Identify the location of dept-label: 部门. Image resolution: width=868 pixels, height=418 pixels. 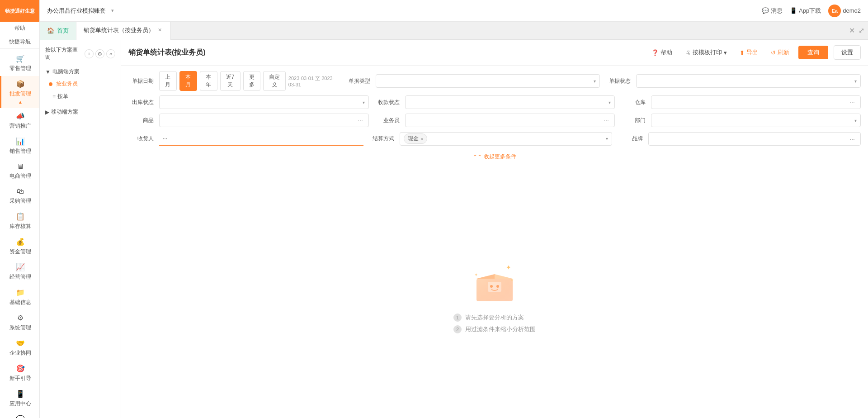
(633, 120).